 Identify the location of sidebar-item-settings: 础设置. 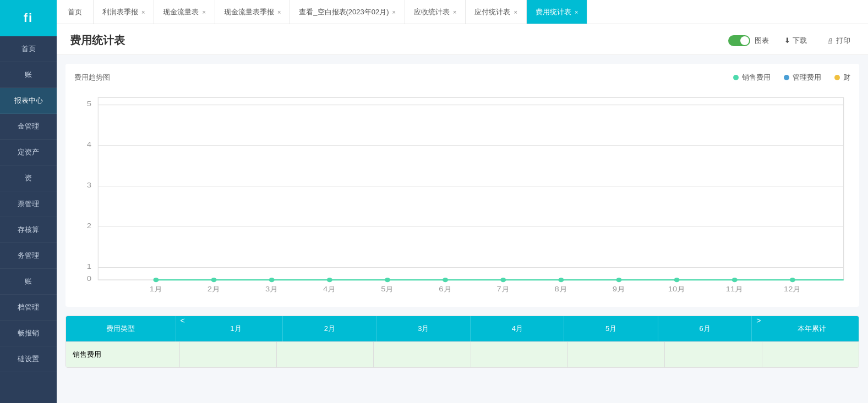
(29, 360).